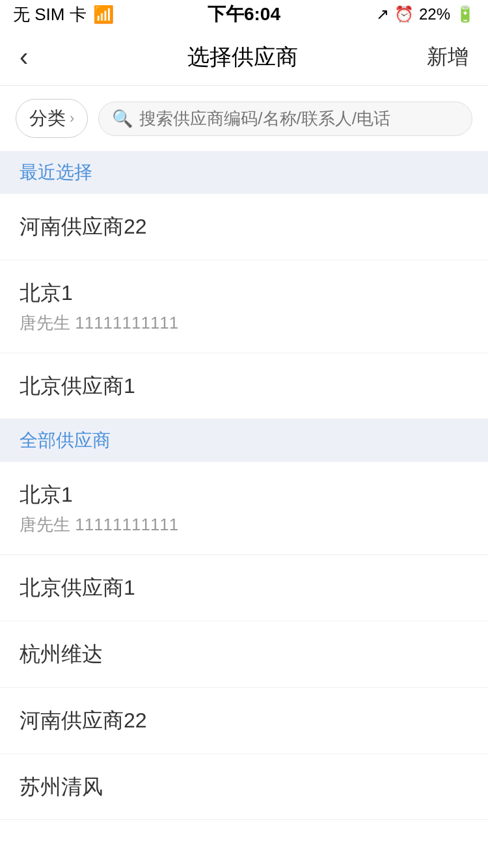  What do you see at coordinates (244, 14) in the screenshot?
I see `status-bar: 无 SIM 卡 📶 下午6:04 ↗ ⏰ 22% 🔋` at bounding box center [244, 14].